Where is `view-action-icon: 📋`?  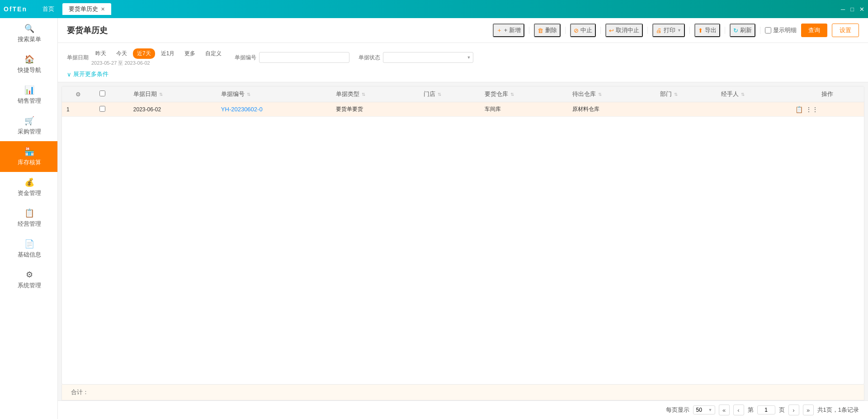 view-action-icon: 📋 is located at coordinates (799, 110).